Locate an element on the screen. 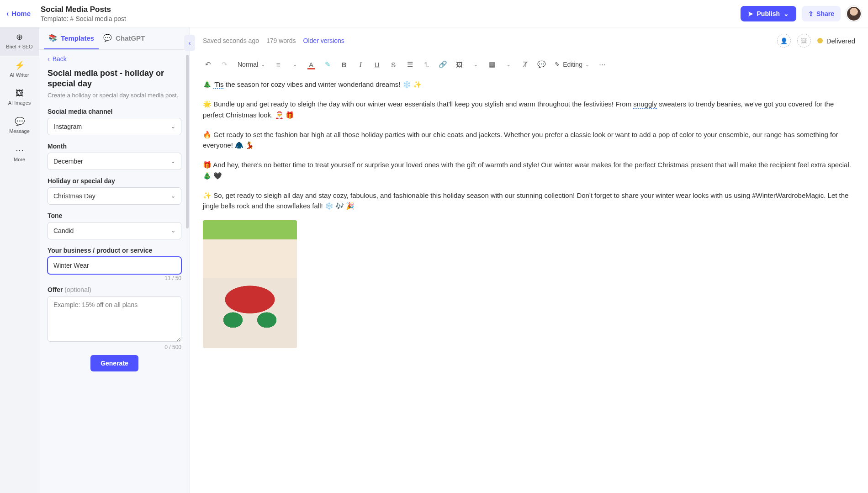 This screenshot has width=868, height=493. text-color-button: A is located at coordinates (311, 64).